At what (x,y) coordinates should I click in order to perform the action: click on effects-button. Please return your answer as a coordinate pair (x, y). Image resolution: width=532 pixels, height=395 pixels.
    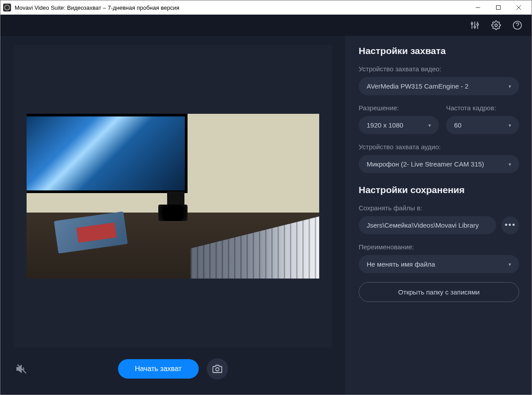
    Looking at the image, I should click on (475, 25).